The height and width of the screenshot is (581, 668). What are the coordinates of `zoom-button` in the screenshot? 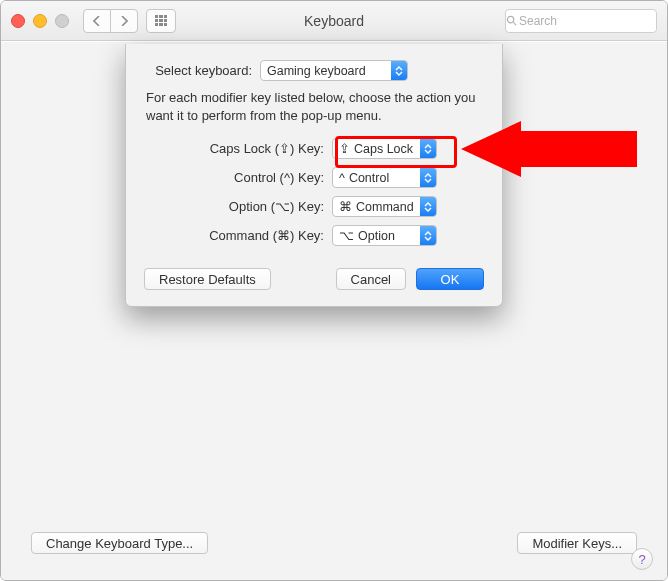 It's located at (62, 21).